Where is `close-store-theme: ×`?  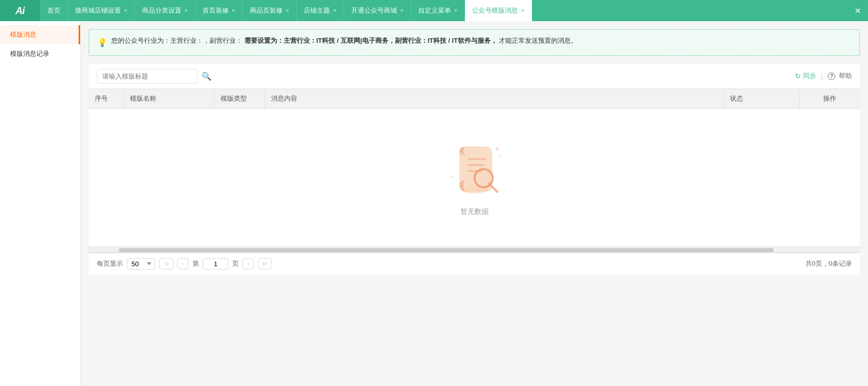
close-store-theme: × is located at coordinates (335, 11).